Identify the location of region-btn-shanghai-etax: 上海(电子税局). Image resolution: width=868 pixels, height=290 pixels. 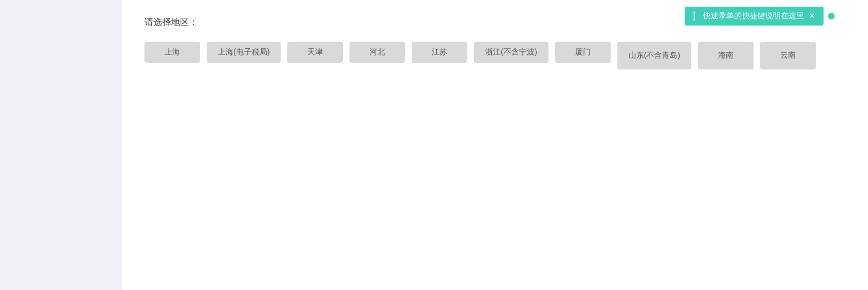
(243, 52).